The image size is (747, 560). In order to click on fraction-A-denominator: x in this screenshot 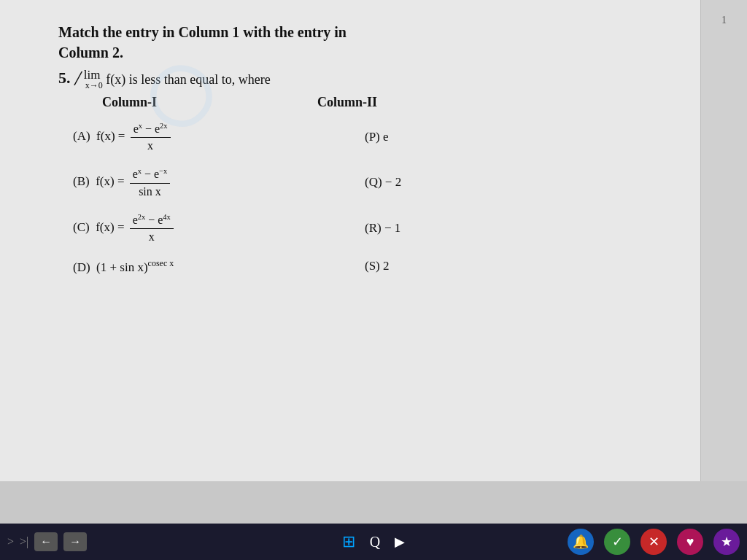, I will do `click(150, 145)`.